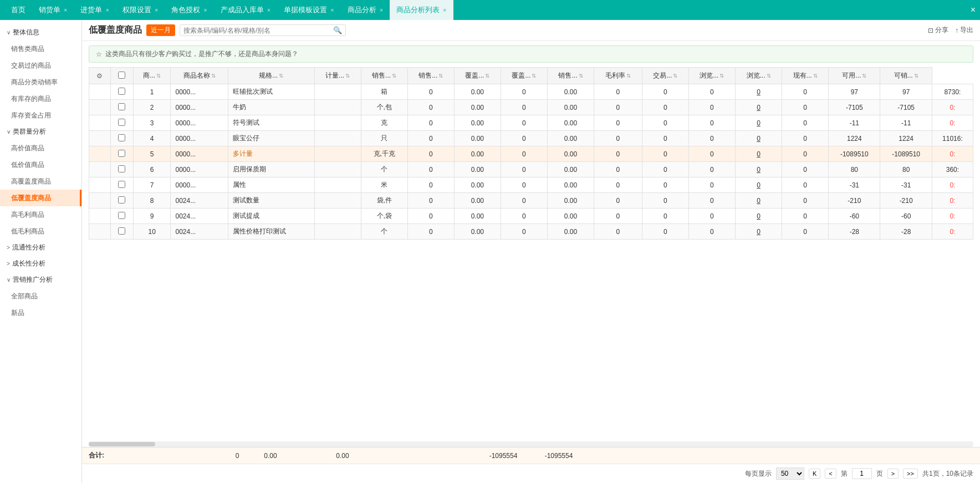 The image size is (980, 483). Describe the element at coordinates (152, 76) in the screenshot. I see `col-code: 商...⇅` at that location.